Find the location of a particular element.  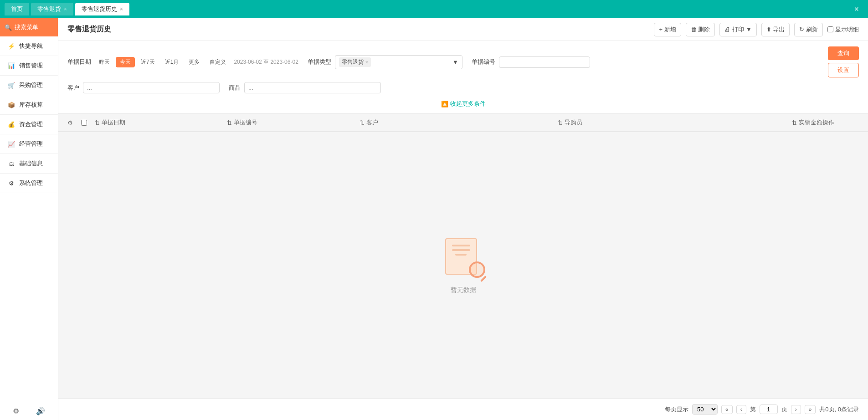

goods-label: 商品 is located at coordinates (235, 88).